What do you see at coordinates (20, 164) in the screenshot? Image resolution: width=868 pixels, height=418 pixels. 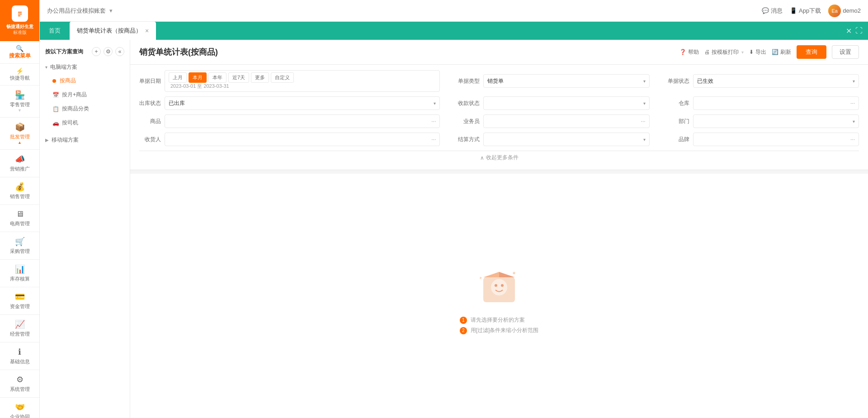 I see `sidebar-item-marketing: 📣 营销推广` at bounding box center [20, 164].